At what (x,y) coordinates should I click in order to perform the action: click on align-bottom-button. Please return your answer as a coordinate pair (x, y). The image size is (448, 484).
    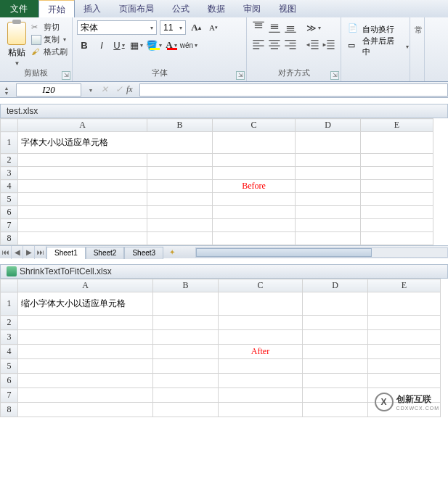
    Looking at the image, I should click on (290, 28).